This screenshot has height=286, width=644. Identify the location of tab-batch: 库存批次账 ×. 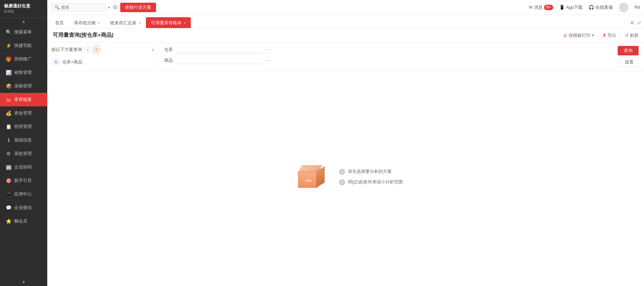
(87, 23).